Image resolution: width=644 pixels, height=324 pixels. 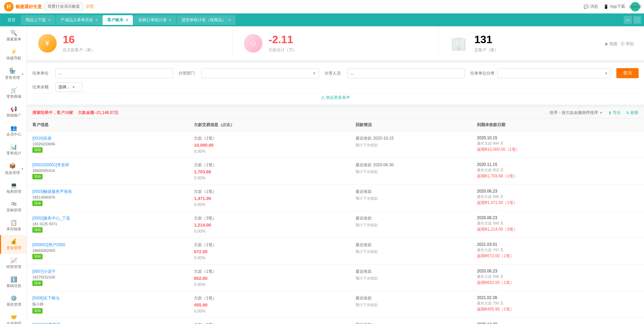 What do you see at coordinates (628, 20) in the screenshot?
I see `tab-collapse-btn: —` at bounding box center [628, 20].